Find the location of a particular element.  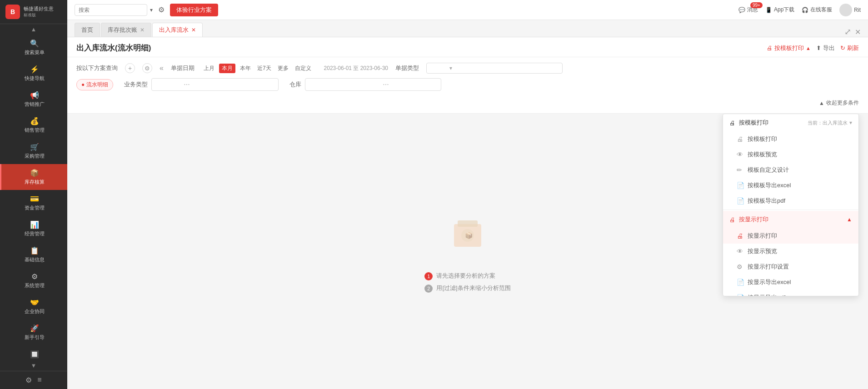

date-shortcut-this-month: 本月 is located at coordinates (227, 68).